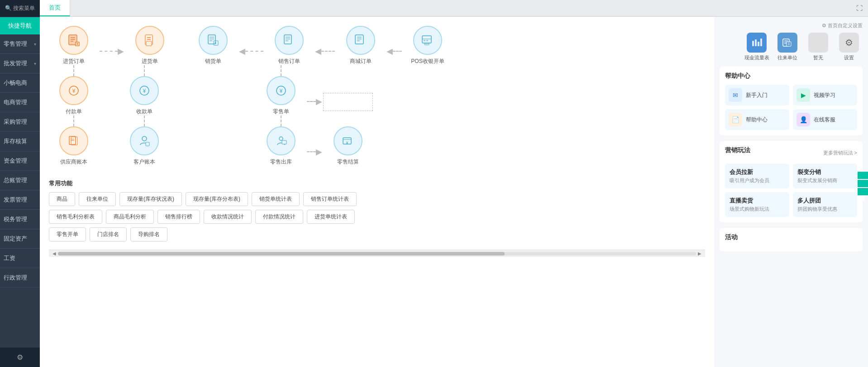 This screenshot has width=868, height=367. What do you see at coordinates (20, 9) in the screenshot?
I see `search-menu: 🔍 搜索菜单` at bounding box center [20, 9].